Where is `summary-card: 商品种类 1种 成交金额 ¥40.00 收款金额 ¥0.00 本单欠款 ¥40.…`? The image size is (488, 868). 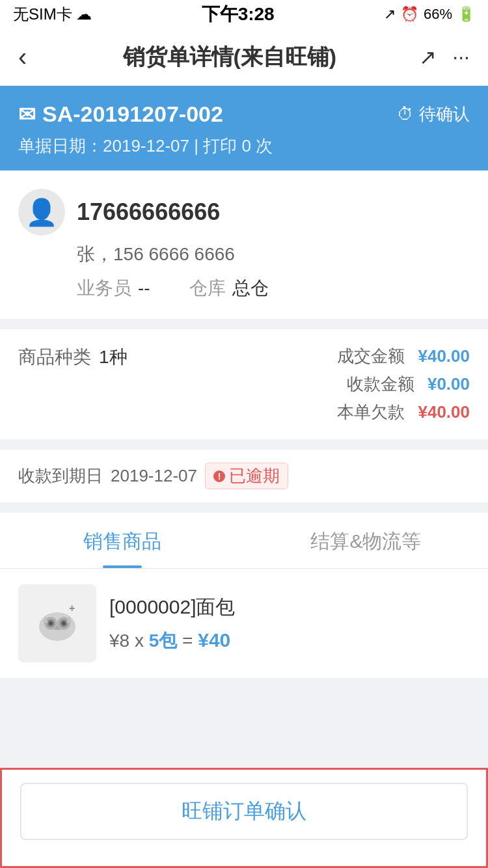 summary-card: 商品种类 1种 成交金额 ¥40.00 收款金额 ¥0.00 本单欠款 ¥40.… is located at coordinates (244, 384).